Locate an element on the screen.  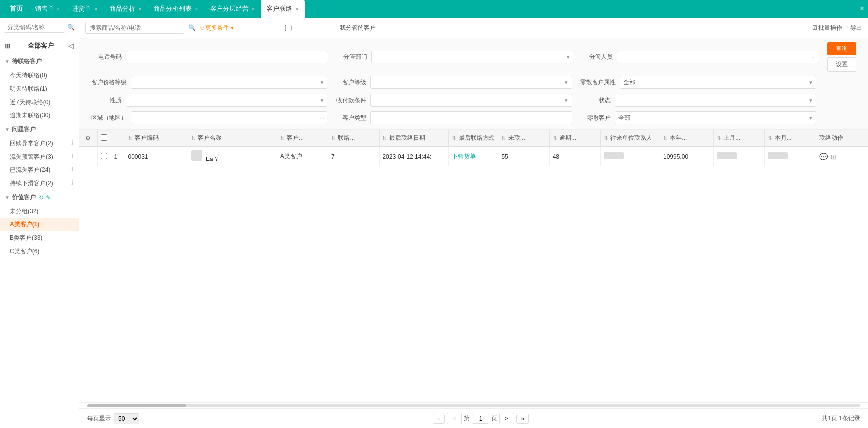
sort-icon-type: ⇅ is located at coordinates (282, 138).